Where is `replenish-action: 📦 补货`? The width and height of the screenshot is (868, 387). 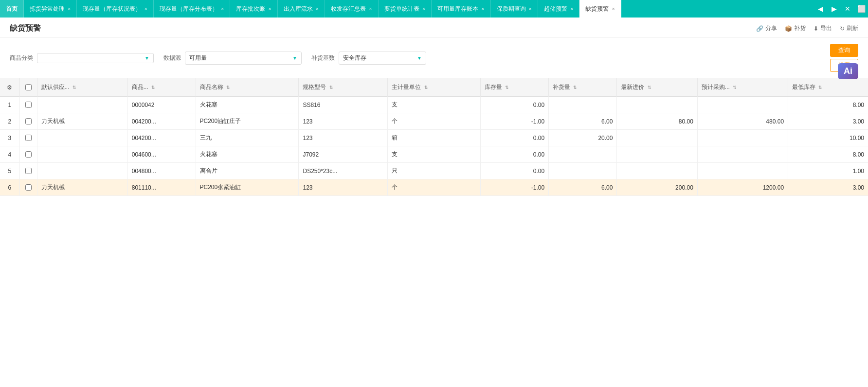 replenish-action: 📦 补货 is located at coordinates (795, 28).